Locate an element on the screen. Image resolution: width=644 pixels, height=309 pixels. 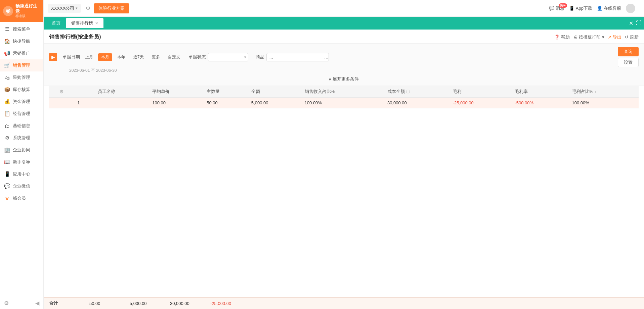
sidebar-header: 畅 畅康通好生意 标准版 is located at coordinates (22, 11).